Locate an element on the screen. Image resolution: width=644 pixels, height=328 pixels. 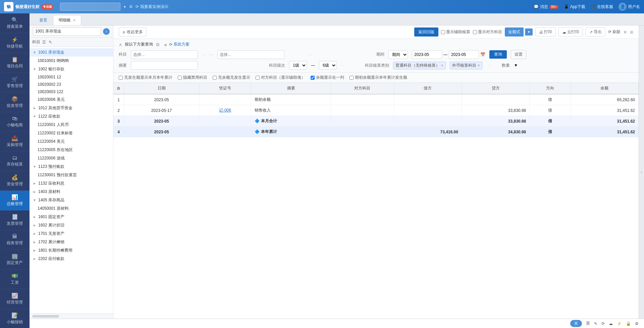
tree-item-11220002: 11220002 往来标签 is located at coordinates (71, 133).